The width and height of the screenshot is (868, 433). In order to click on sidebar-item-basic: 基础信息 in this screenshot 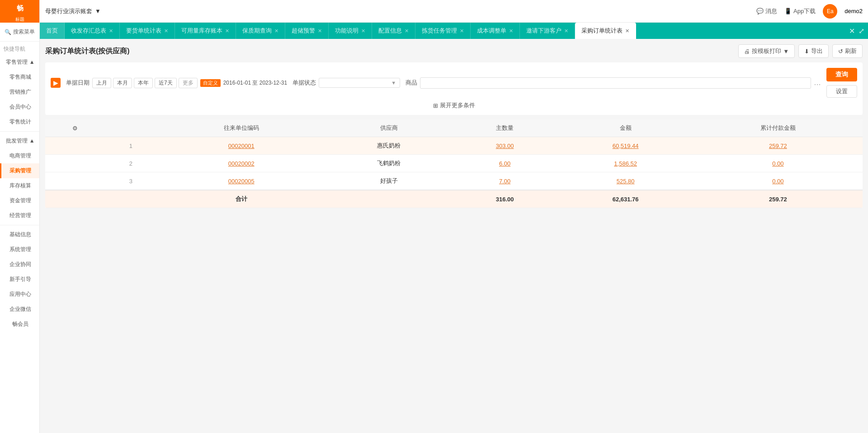, I will do `click(20, 234)`.